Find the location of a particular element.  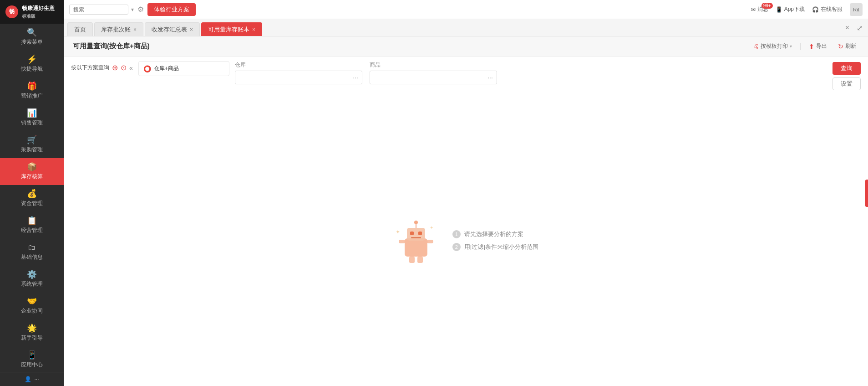

tab-home-label: 首页 is located at coordinates (80, 30).